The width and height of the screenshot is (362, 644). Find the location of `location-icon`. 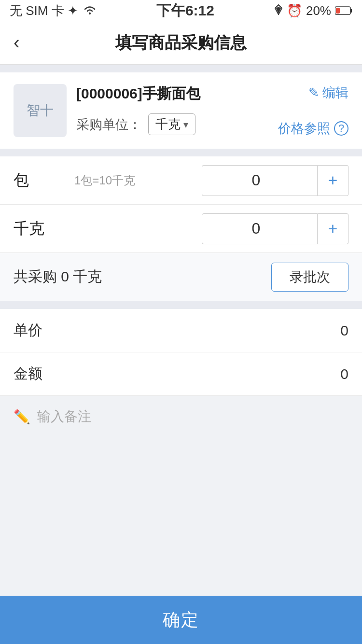

location-icon is located at coordinates (278, 11).